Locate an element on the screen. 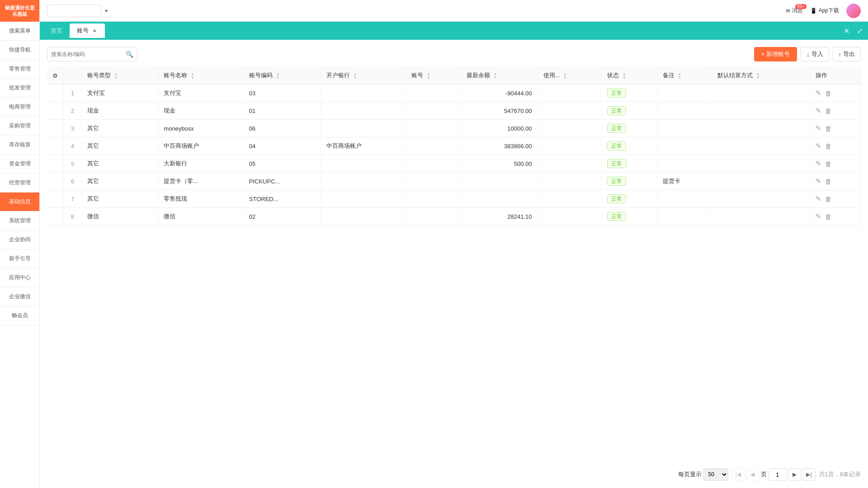 The width and height of the screenshot is (868, 488). export-button: ↑ 导出 is located at coordinates (847, 54).